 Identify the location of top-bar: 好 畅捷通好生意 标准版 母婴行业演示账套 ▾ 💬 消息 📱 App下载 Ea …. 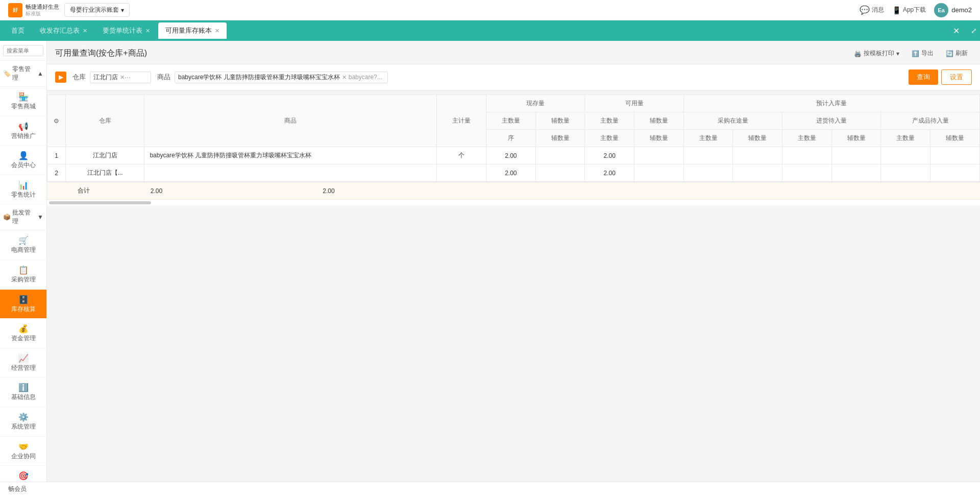
(490, 10).